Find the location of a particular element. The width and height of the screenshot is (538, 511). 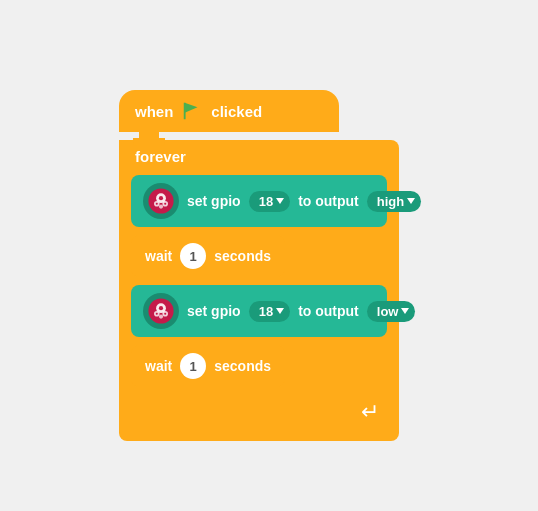

gpio-value-1: 18 is located at coordinates (266, 202).